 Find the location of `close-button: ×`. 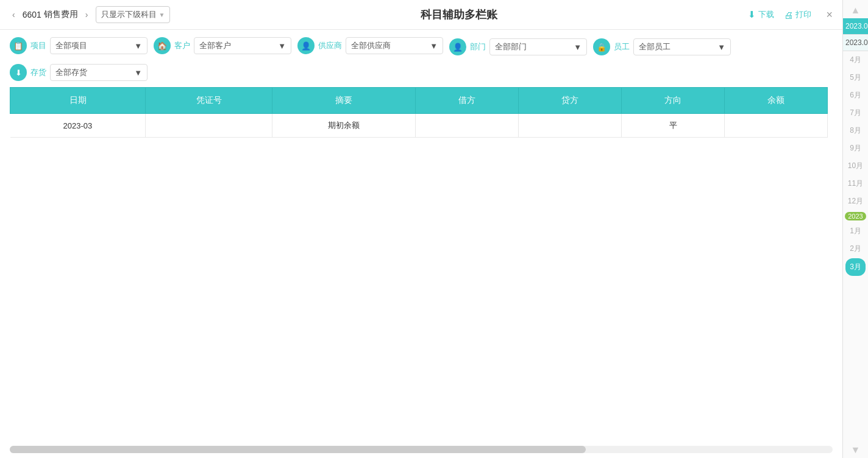

close-button: × is located at coordinates (829, 15).